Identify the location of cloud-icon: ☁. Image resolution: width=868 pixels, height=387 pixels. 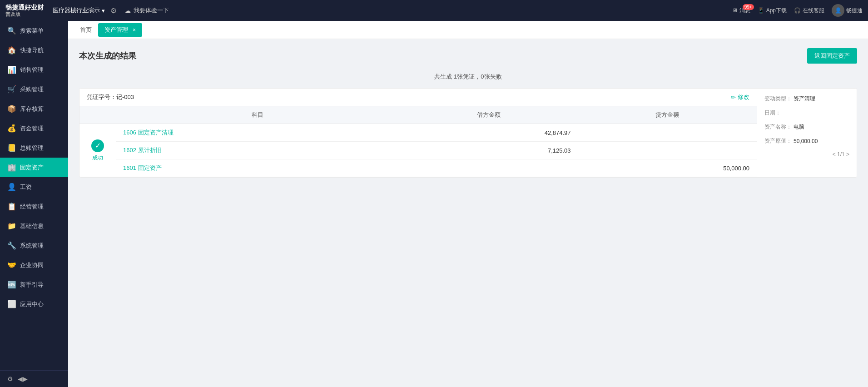
(128, 11).